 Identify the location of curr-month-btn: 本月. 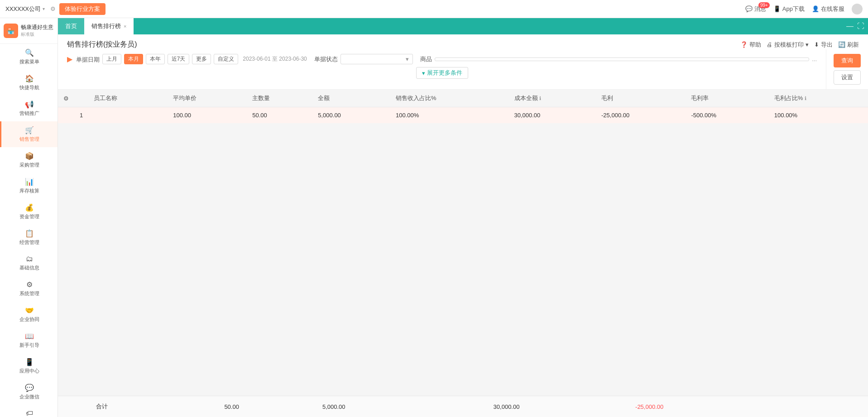
(134, 59).